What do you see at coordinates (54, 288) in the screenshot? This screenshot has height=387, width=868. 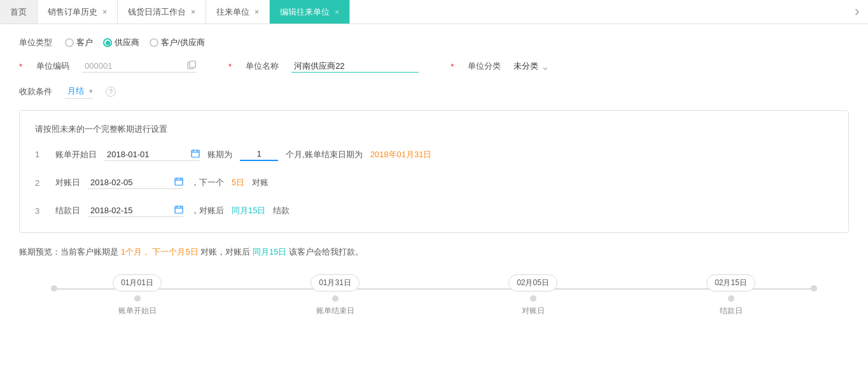 I see `timeline-start-dot` at bounding box center [54, 288].